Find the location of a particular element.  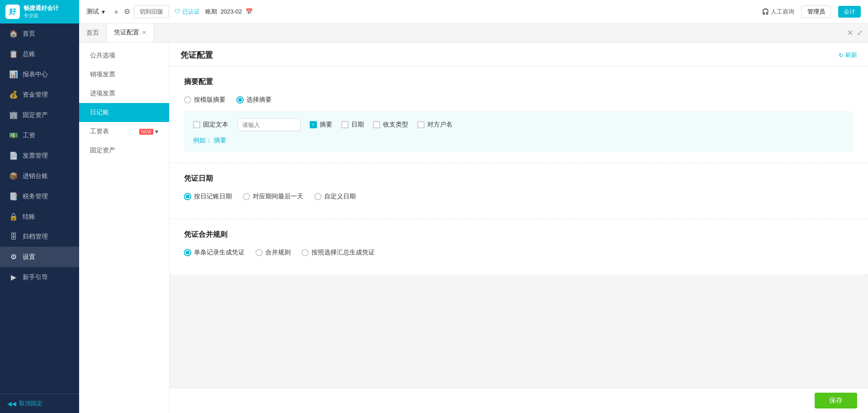

period-value: 2023-02 is located at coordinates (231, 12).